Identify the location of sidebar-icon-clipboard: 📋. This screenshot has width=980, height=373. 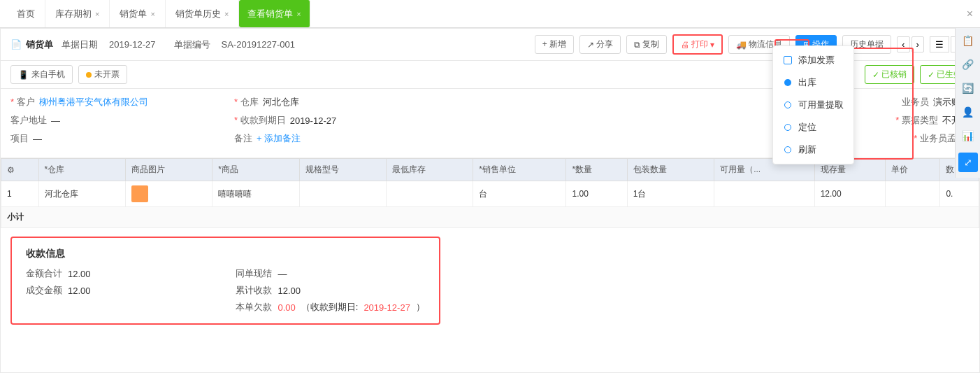
(968, 41).